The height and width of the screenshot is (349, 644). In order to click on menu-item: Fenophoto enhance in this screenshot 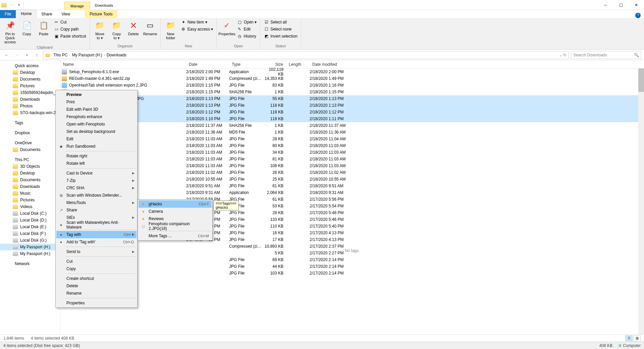, I will do `click(97, 117)`.